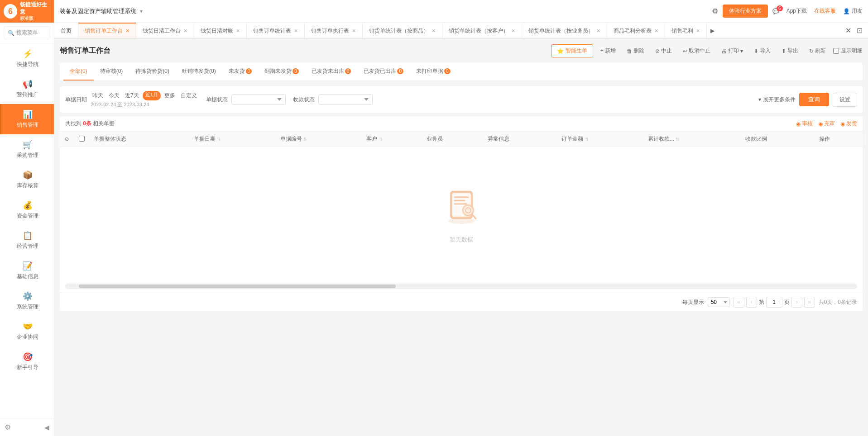 The width and height of the screenshot is (868, 436). What do you see at coordinates (27, 180) in the screenshot?
I see `sidebar-item-inventory: 📦 库存核算` at bounding box center [27, 180].